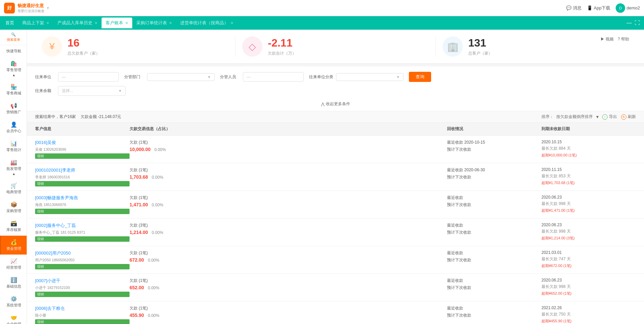  What do you see at coordinates (13, 167) in the screenshot?
I see `sidebar-item-wholesale-mgmt: 🏭 批发管理 ▲` at bounding box center [13, 167].